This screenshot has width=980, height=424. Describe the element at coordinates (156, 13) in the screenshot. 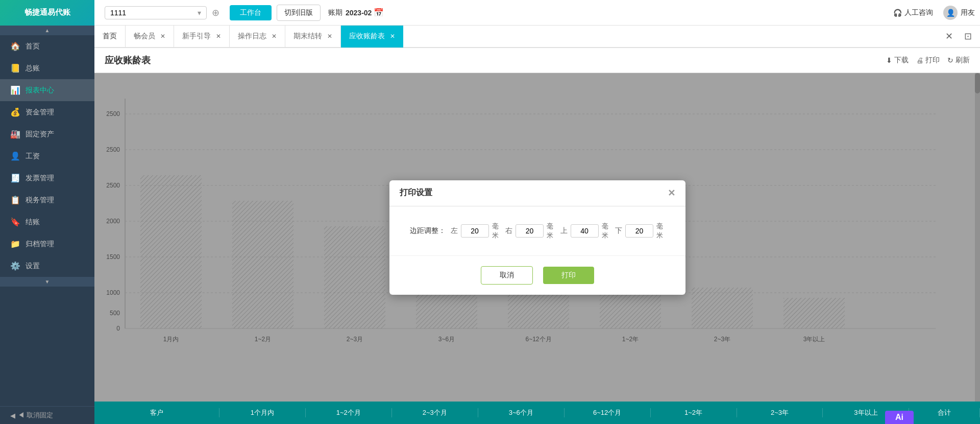

I see `company-select: 1111 ▾` at that location.